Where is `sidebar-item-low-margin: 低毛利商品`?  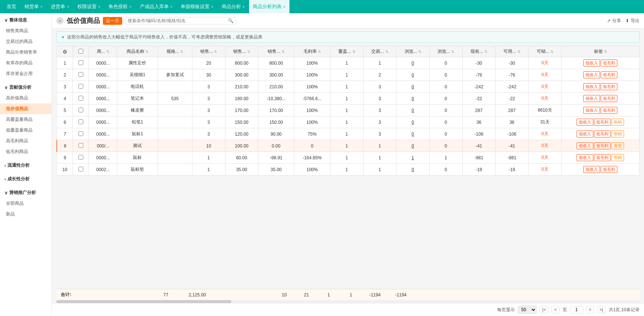
sidebar-item-low-margin: 低毛利商品 is located at coordinates (26, 152).